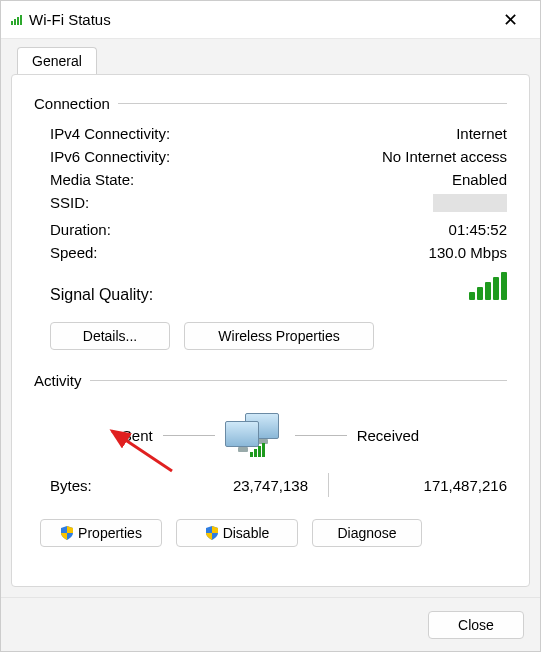  I want to click on detail-buttons-row: Details... Wireless Properties, so click(278, 336).